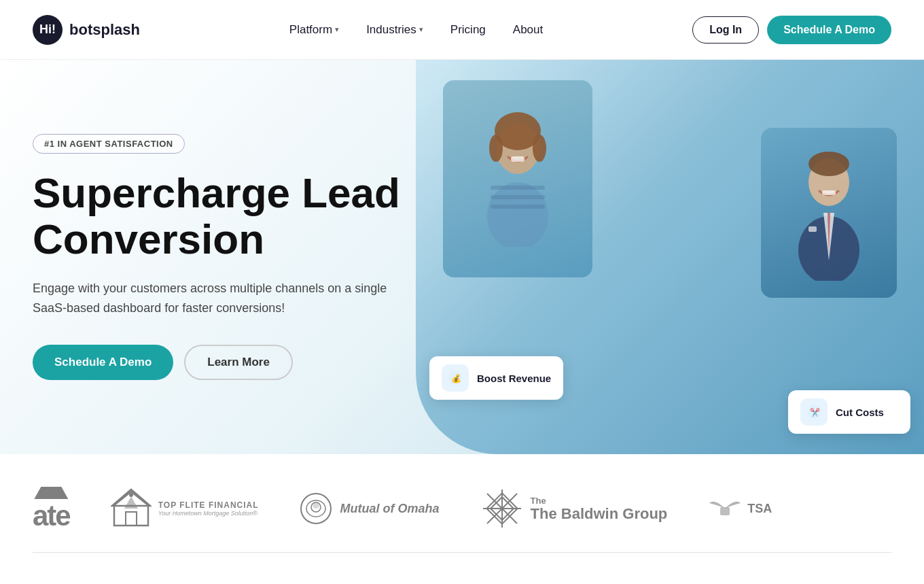  Describe the element at coordinates (216, 216) in the screenshot. I see `hero-title: Supercharge Lead Conversion` at that location.